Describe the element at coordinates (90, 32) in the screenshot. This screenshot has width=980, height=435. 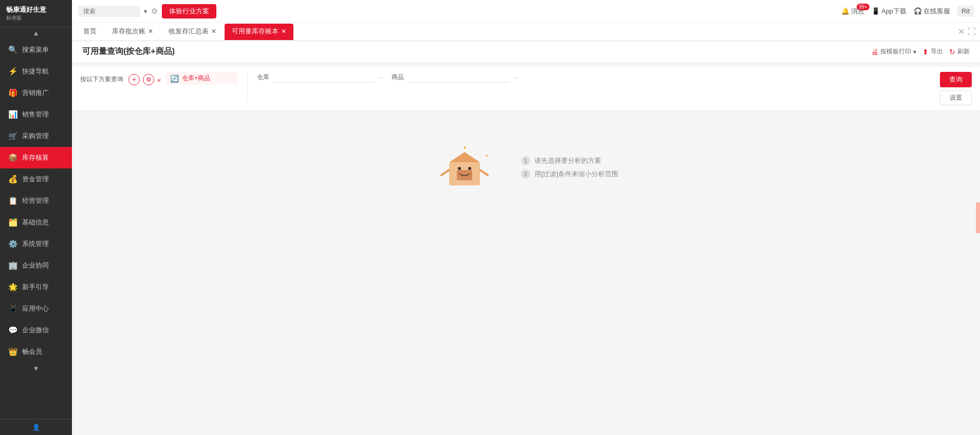
I see `tab-home: 首页` at that location.